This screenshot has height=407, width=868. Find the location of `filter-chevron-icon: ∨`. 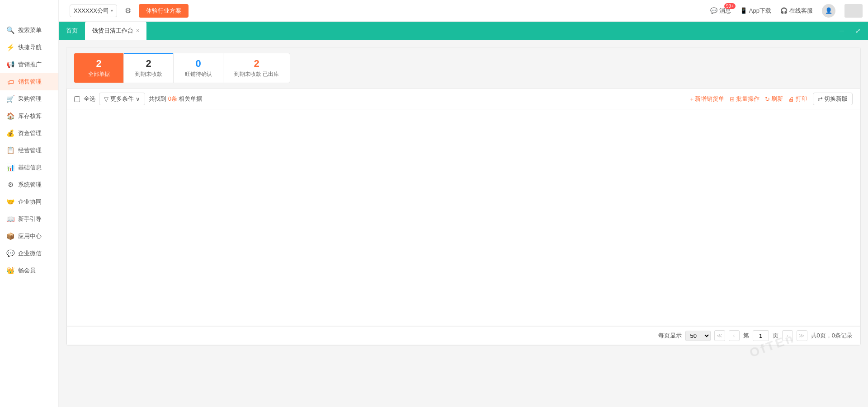

filter-chevron-icon: ∨ is located at coordinates (138, 99).